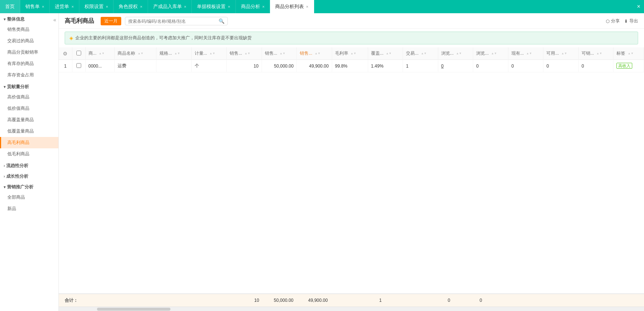  I want to click on table-footer: 合计： 10 50,000.00 49,900.00 1 0 0, so click(351, 300).